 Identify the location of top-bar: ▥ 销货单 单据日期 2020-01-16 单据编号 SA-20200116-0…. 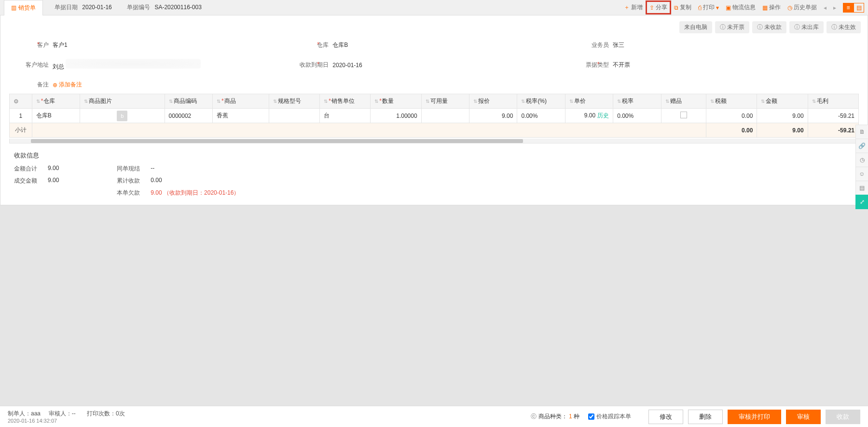
(434, 8).